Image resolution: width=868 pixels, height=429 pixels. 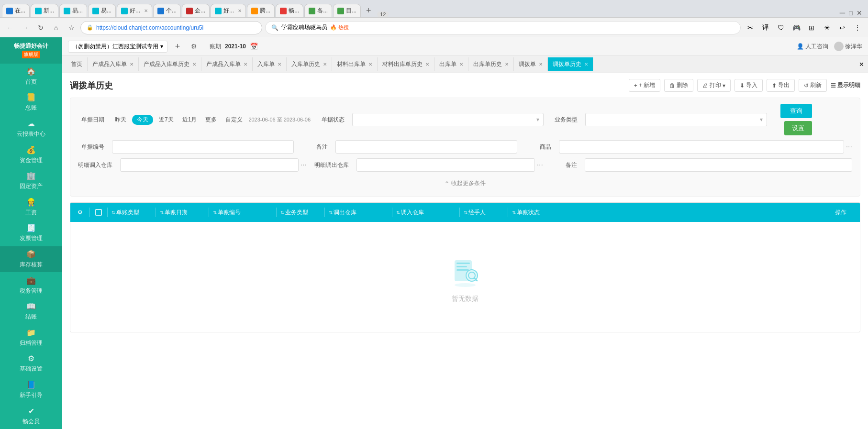 I want to click on sidebar-item-close-account: 📖 结账, so click(x=31, y=312).